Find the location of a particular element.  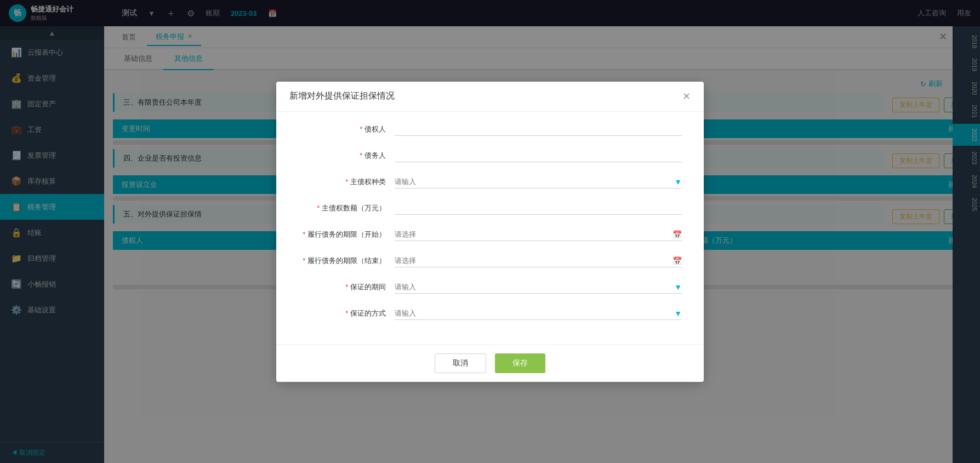

debtor-label: * 债务人 is located at coordinates (342, 156).